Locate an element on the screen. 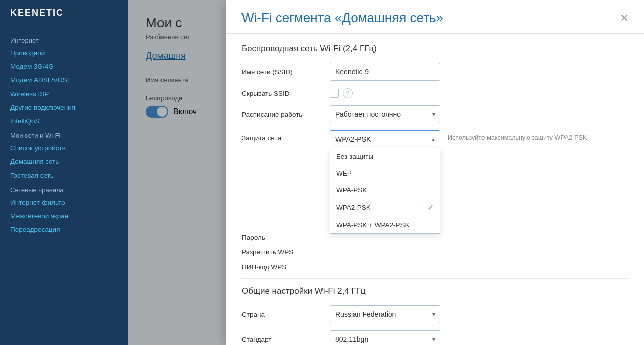  password-row: Пароль is located at coordinates (435, 237).